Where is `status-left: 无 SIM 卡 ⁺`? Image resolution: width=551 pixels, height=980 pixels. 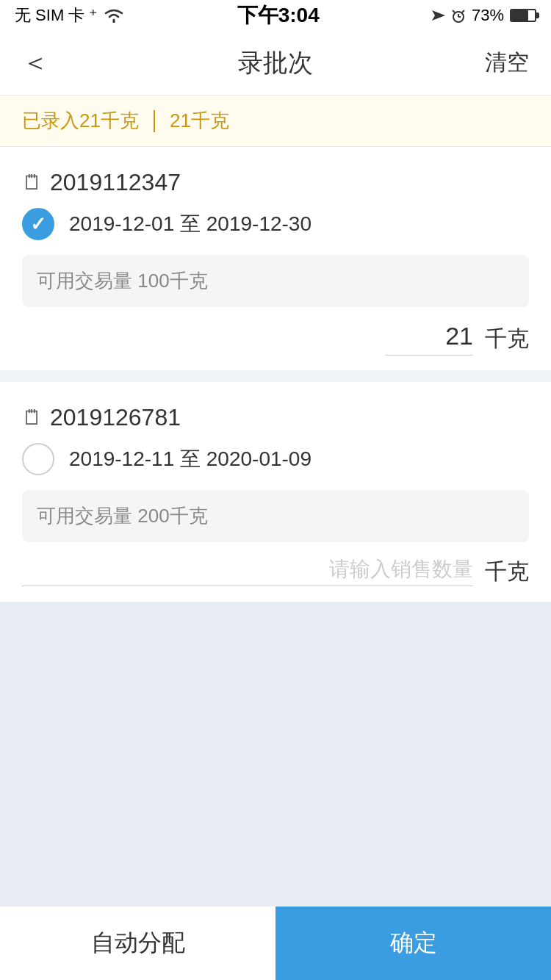
status-left: 无 SIM 卡 ⁺ is located at coordinates (69, 15).